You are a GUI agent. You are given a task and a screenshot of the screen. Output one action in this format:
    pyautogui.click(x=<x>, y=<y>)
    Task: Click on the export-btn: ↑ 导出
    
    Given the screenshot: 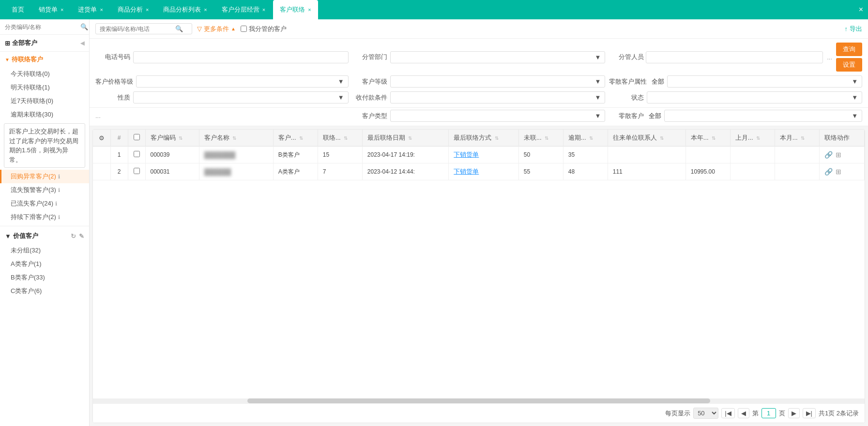 What is the action you would take?
    pyautogui.click(x=854, y=29)
    